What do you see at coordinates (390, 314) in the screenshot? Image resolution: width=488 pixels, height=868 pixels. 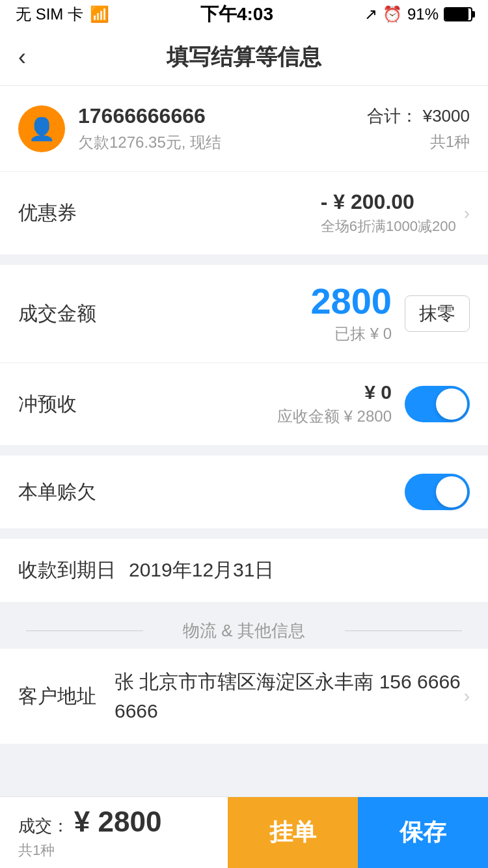 I see `amount-right: 2800 已抹 ¥ 0 抹零` at bounding box center [390, 314].